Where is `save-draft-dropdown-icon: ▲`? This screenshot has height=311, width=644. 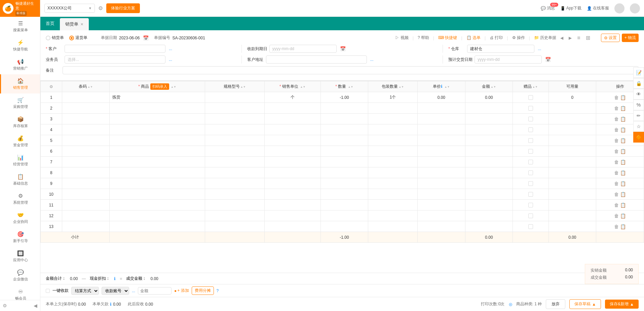
save-draft-dropdown-icon: ▲ is located at coordinates (594, 304).